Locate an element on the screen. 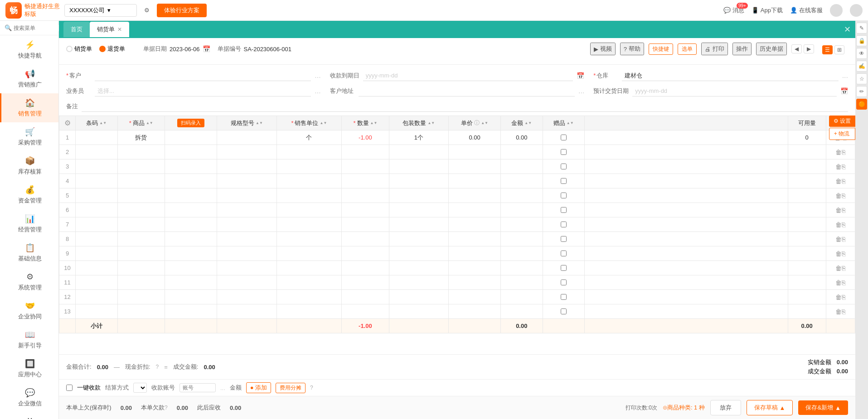 Image resolution: width=868 pixels, height=419 pixels. tab-sales-order: 销货单 ✕ is located at coordinates (110, 29).